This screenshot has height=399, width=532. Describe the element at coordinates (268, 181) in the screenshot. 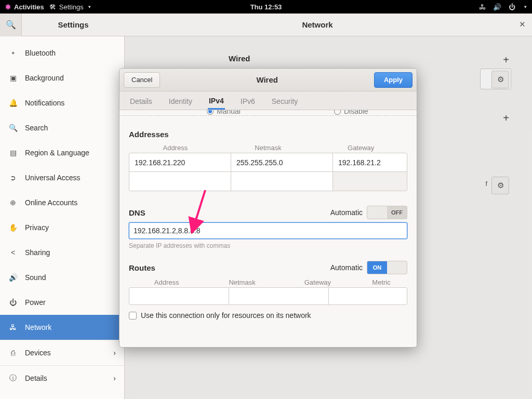

I see `address-row-empty: ✕` at that location.